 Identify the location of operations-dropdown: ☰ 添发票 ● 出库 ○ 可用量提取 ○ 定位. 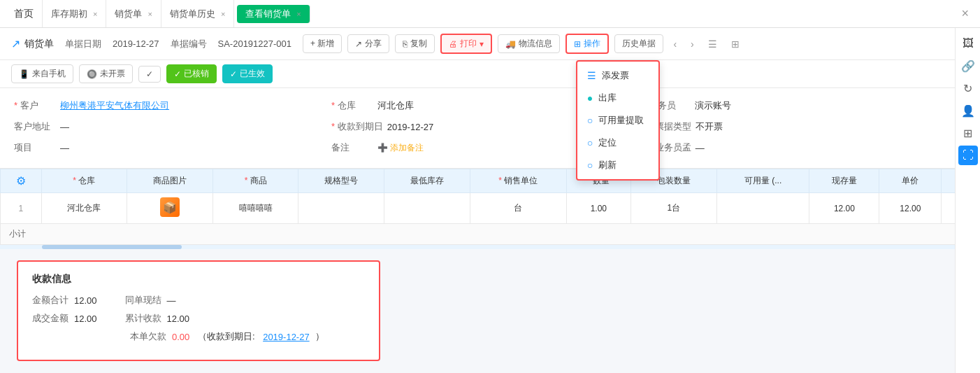
(618, 120).